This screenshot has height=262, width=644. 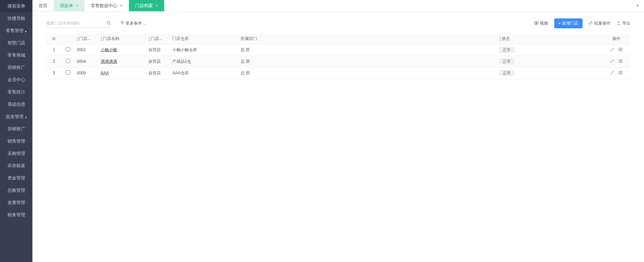 I want to click on tab-retail-data: 零售数据中心×, so click(x=107, y=5).